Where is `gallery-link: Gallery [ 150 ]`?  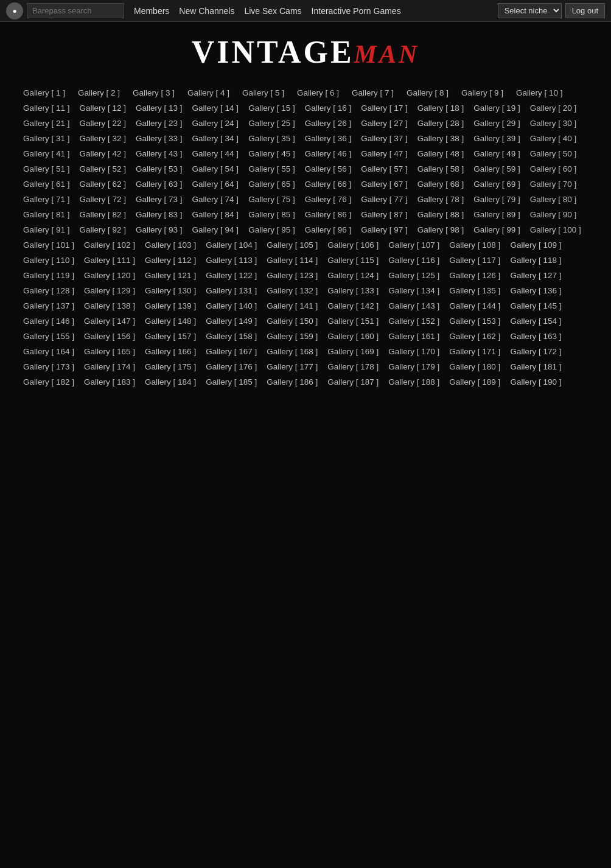
gallery-link: Gallery [ 150 ] is located at coordinates (292, 321).